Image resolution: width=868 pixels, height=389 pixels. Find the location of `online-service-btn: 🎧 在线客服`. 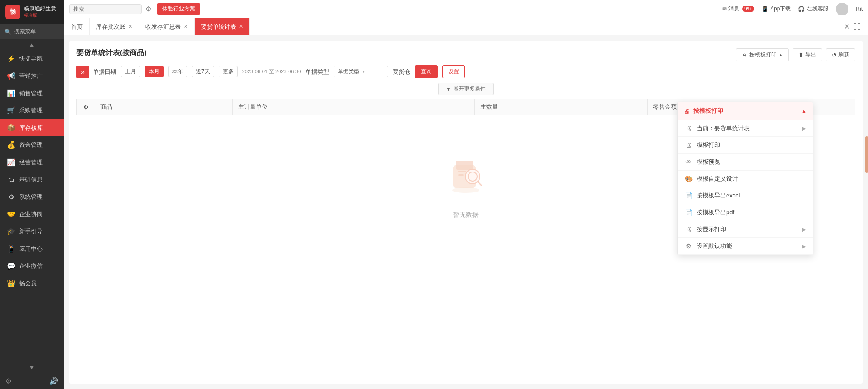

online-service-btn: 🎧 在线客服 is located at coordinates (813, 9).